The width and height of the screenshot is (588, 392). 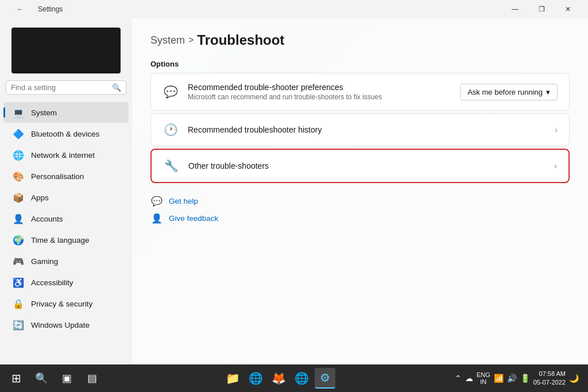 I want to click on edge-button: 🌐, so click(x=256, y=378).